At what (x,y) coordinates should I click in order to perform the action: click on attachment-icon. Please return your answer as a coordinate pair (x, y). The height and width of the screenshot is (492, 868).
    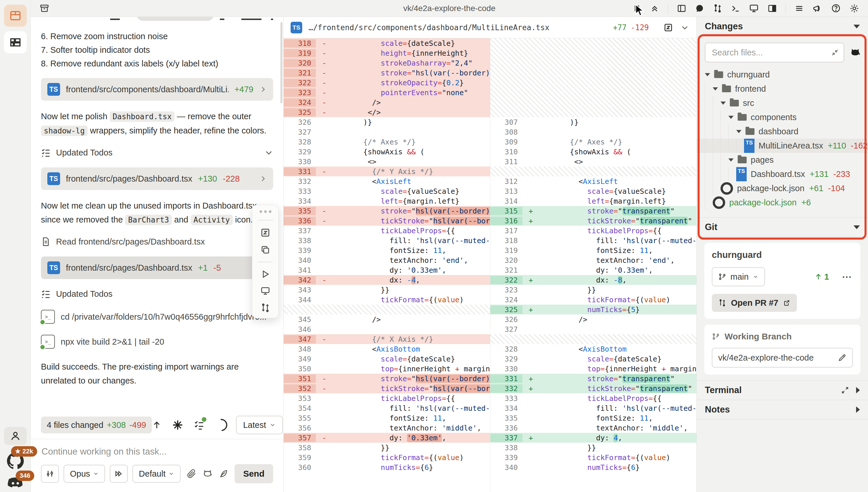
    Looking at the image, I should click on (191, 474).